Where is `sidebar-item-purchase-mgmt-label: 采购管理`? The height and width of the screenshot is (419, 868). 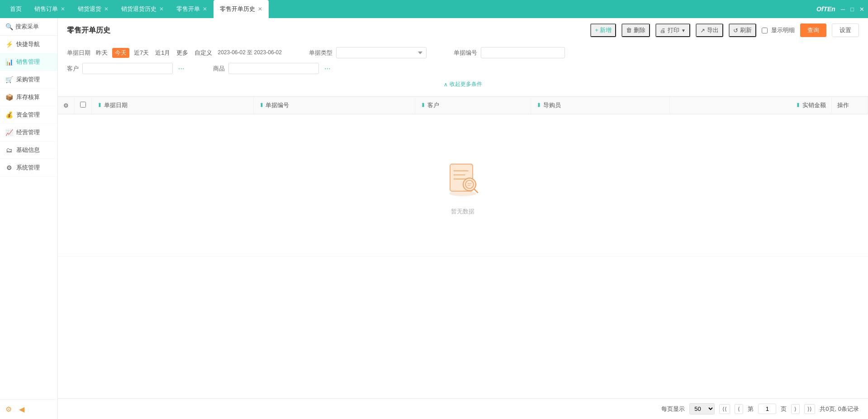
sidebar-item-purchase-mgmt-label: 采购管理 is located at coordinates (28, 80).